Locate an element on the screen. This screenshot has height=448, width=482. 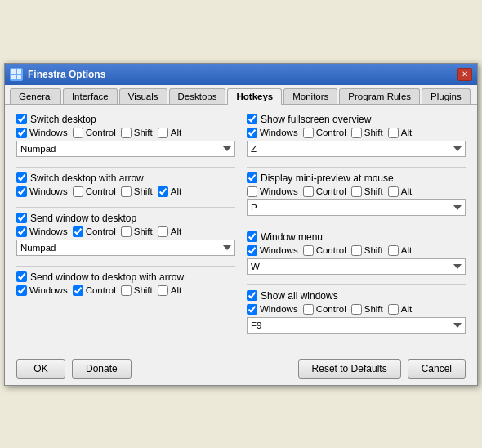
section-fullscreen: Show fullscreen overview Windows Control… is located at coordinates (356, 136).